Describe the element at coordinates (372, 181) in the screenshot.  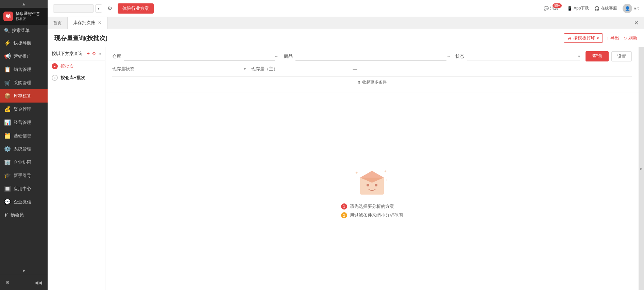
I see `empty-illustration: ✦ ✦ ✦` at that location.